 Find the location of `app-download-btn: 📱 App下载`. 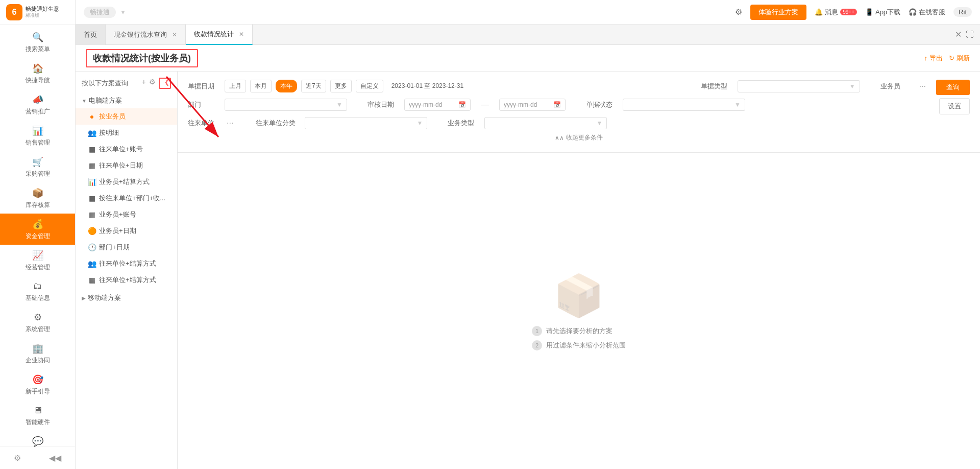

app-download-btn: 📱 App下载 is located at coordinates (883, 12).